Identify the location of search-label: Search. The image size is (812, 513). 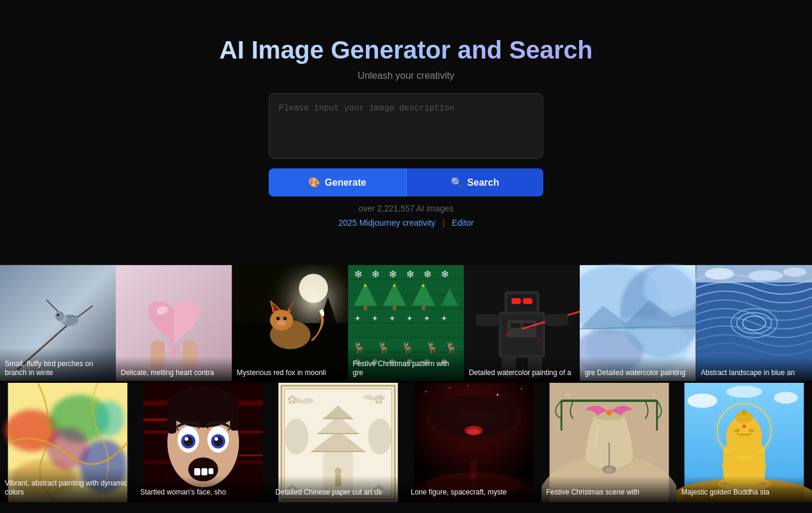
(484, 183).